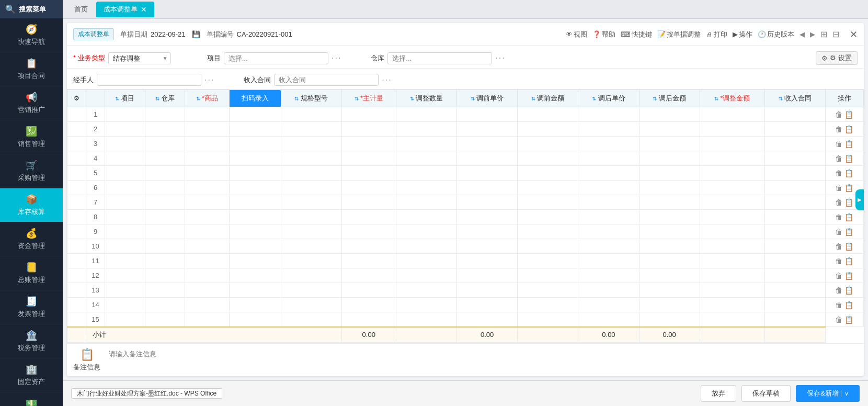 Image resolution: width=868 pixels, height=406 pixels. I want to click on sidebar-search: 🔍 搜索菜单, so click(31, 9).